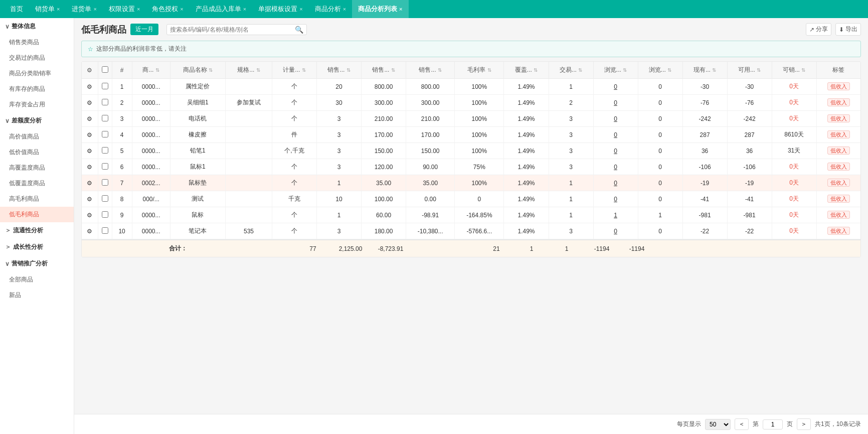 This screenshot has height=434, width=868. What do you see at coordinates (384, 70) in the screenshot?
I see `col-sale-price: 销售... ⇅` at bounding box center [384, 70].